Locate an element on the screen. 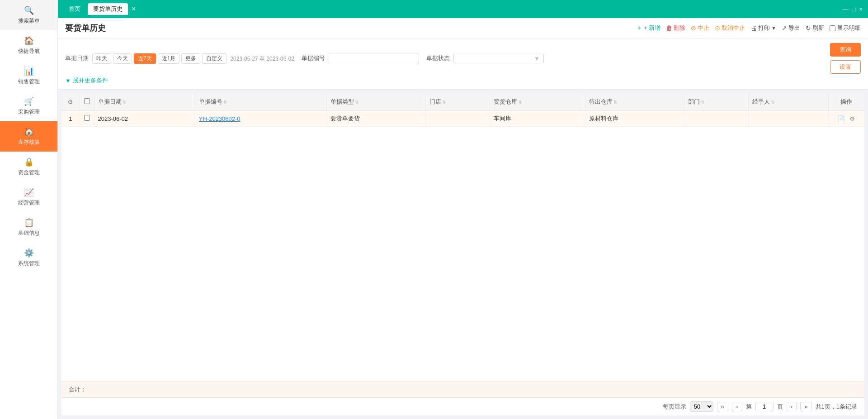 Image resolution: width=868 pixels, height=419 pixels. th-settings: ⚙ is located at coordinates (71, 102).